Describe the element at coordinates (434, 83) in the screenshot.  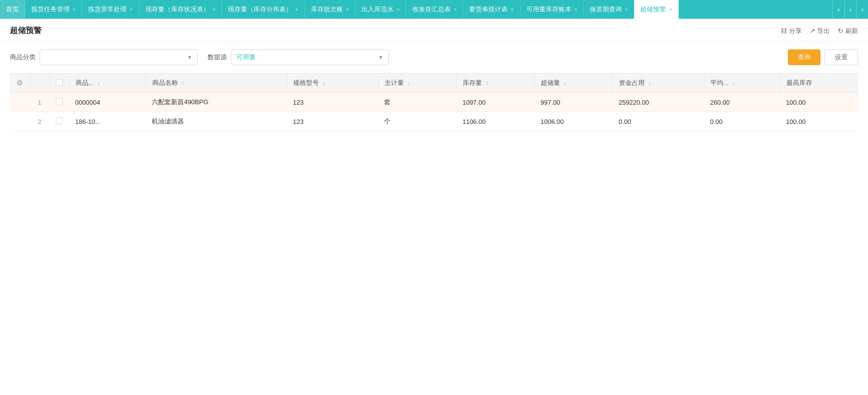
I see `table-header-row: ⚙ 商品... ↕ 商品名称 ↕ 规格型号 ↕ 主计量 ↕ 库存量 ↕ 超储量 …` at that location.